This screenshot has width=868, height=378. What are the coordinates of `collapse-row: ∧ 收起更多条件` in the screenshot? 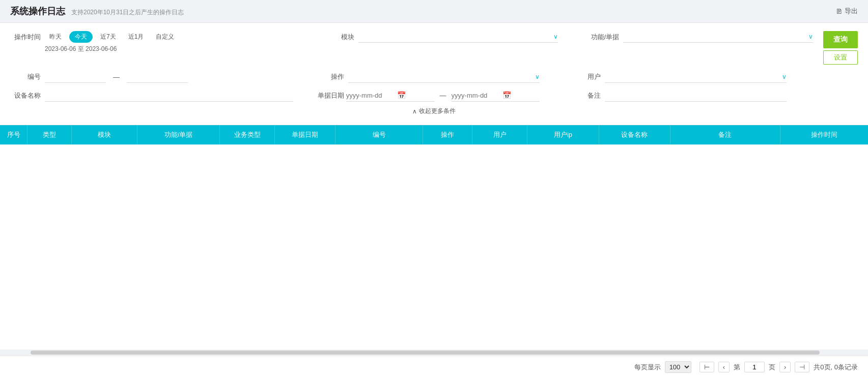 It's located at (434, 112).